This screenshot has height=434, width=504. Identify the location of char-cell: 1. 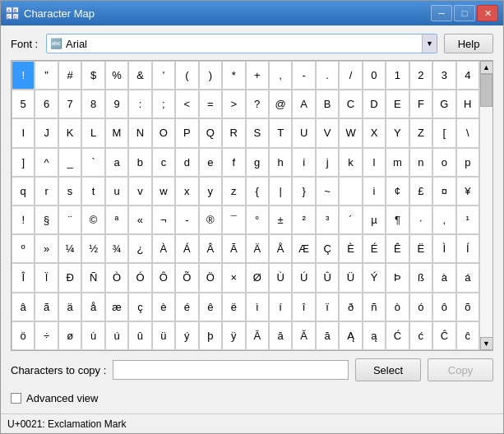
(397, 76).